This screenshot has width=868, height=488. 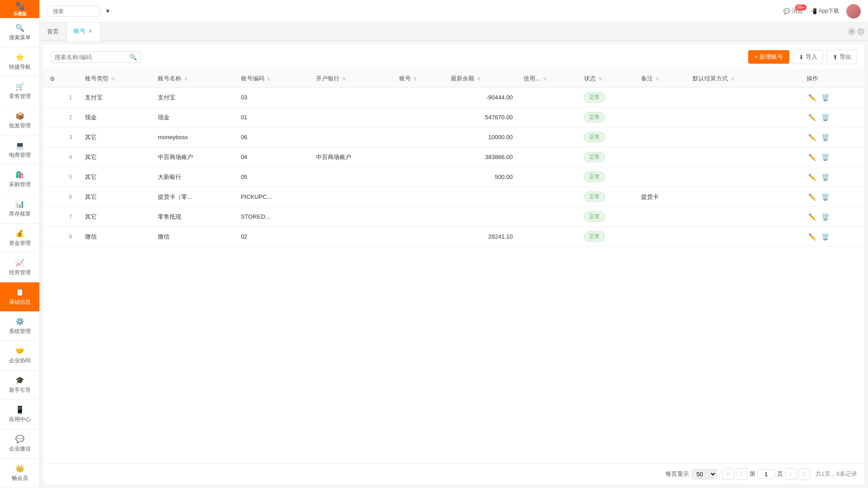 I want to click on page-last-button: ⟩⟩, so click(x=804, y=474).